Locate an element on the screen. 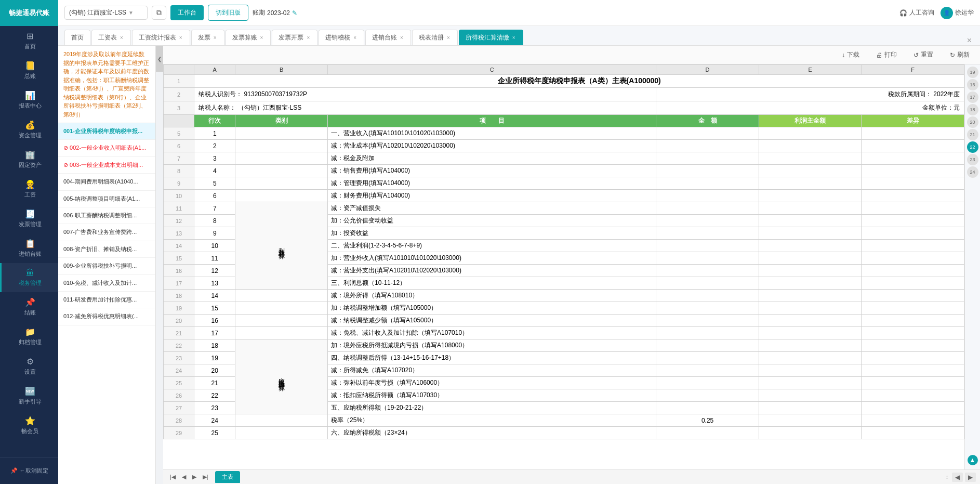  app-logo: 畅捷通易代账 is located at coordinates (29, 13).